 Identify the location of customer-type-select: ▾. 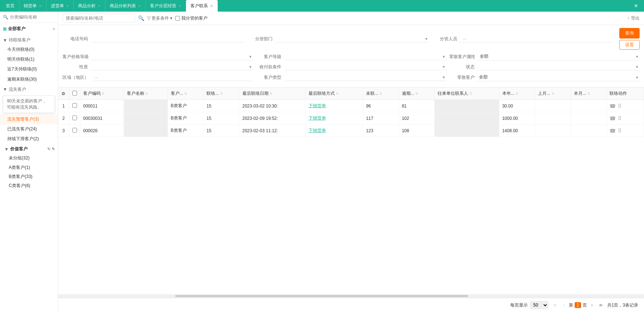
(365, 78).